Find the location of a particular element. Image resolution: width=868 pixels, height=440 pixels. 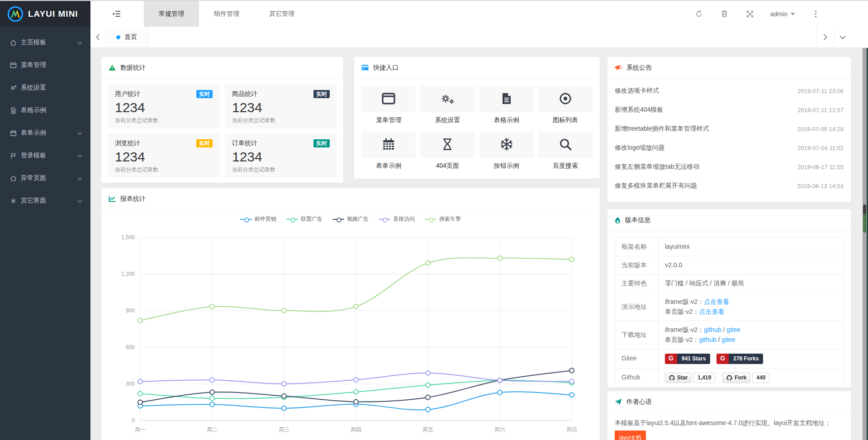

trash-icon is located at coordinates (725, 14).